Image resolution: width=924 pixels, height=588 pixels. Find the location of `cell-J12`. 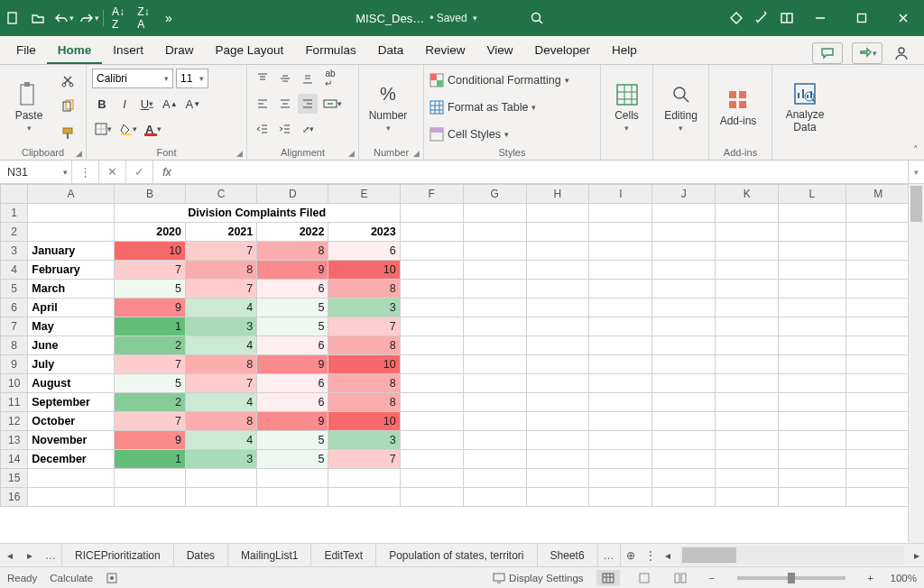

cell-J12 is located at coordinates (684, 422).